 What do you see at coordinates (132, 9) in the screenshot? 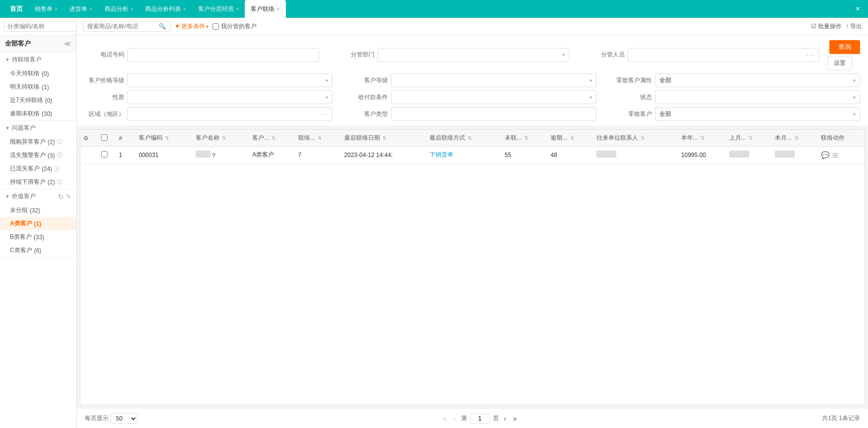
I see `close-product-analysis-tab: ×` at bounding box center [132, 9].